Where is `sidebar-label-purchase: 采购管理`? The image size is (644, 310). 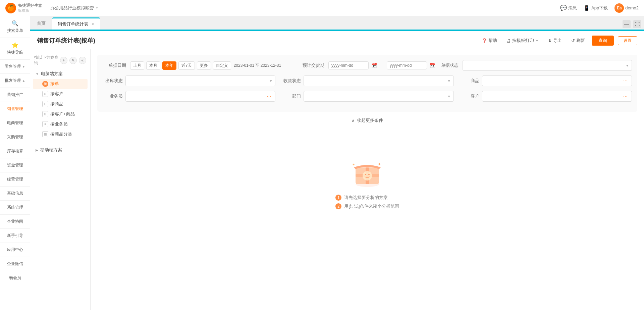
sidebar-label-purchase: 采购管理 is located at coordinates (15, 137).